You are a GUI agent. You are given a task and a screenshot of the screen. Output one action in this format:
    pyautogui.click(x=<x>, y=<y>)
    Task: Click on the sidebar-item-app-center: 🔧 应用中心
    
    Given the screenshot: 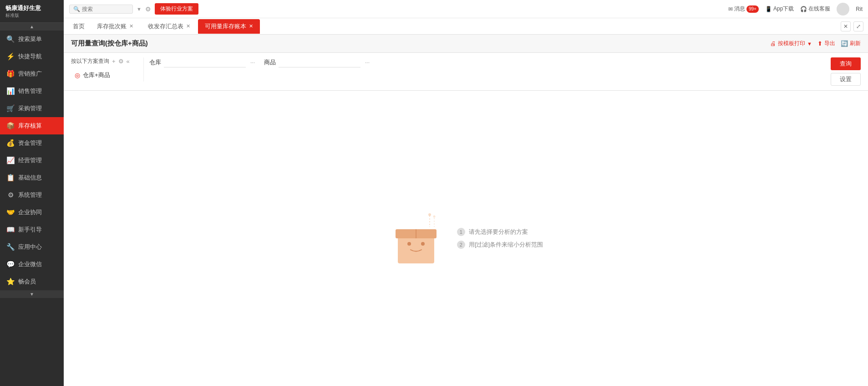 What is the action you would take?
    pyautogui.click(x=32, y=247)
    